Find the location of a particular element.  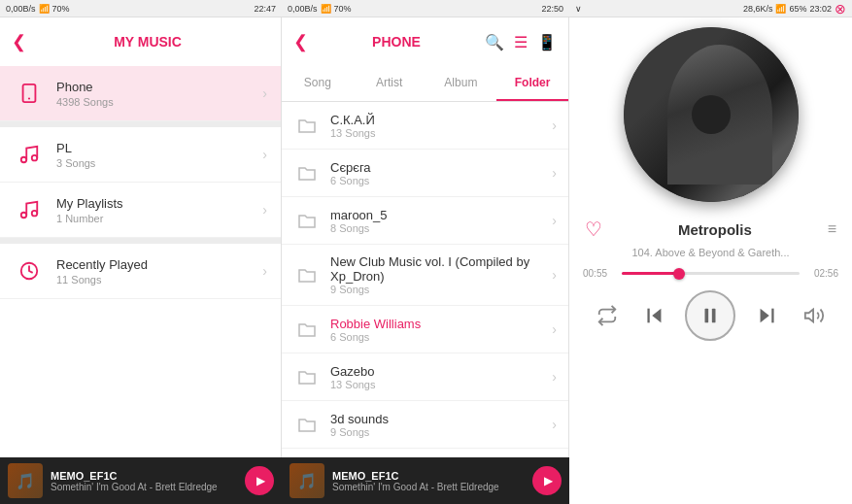

right-time: 23:02 is located at coordinates (820, 9).